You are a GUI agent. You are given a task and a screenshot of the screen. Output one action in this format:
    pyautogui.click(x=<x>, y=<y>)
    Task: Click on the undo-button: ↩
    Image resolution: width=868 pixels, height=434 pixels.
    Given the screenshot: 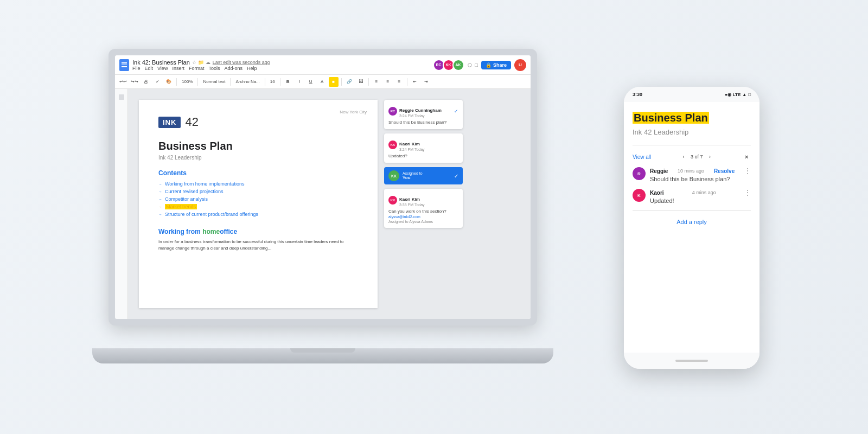 What is the action you would take?
    pyautogui.click(x=123, y=82)
    